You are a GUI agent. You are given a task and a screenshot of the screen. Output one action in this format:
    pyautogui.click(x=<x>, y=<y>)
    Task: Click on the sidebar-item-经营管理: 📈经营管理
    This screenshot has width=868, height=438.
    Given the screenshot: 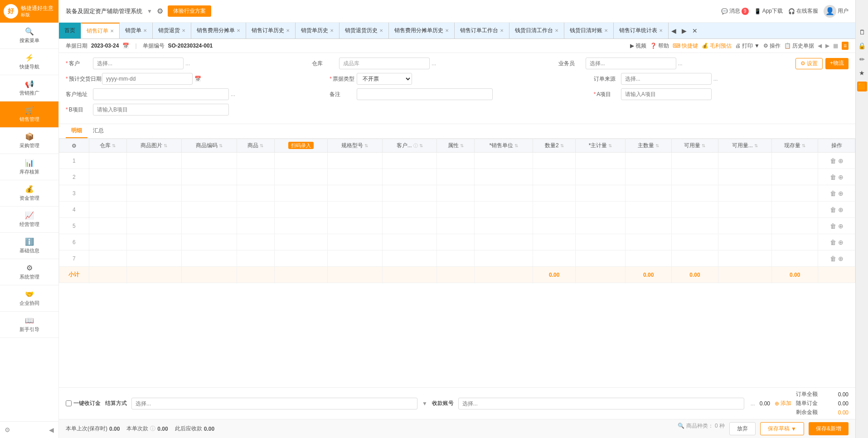 What is the action you would take?
    pyautogui.click(x=29, y=220)
    